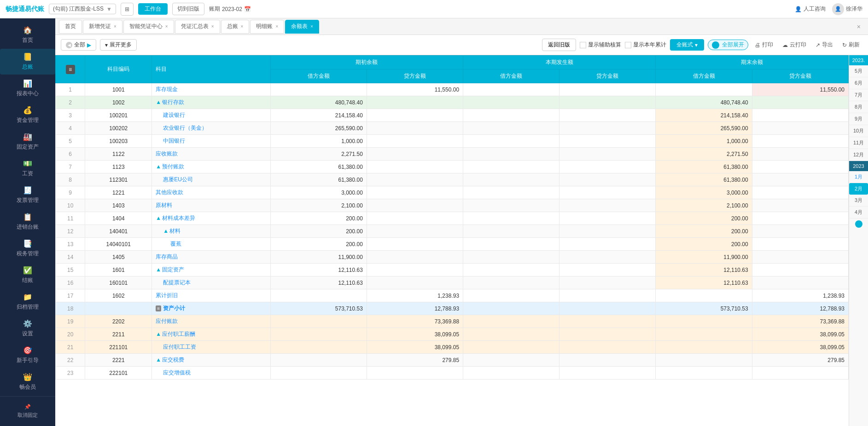 The image size is (868, 426). I want to click on table-row: 7 1123 ▲预付账款 61,380.00 61,380.00, so click(452, 167).